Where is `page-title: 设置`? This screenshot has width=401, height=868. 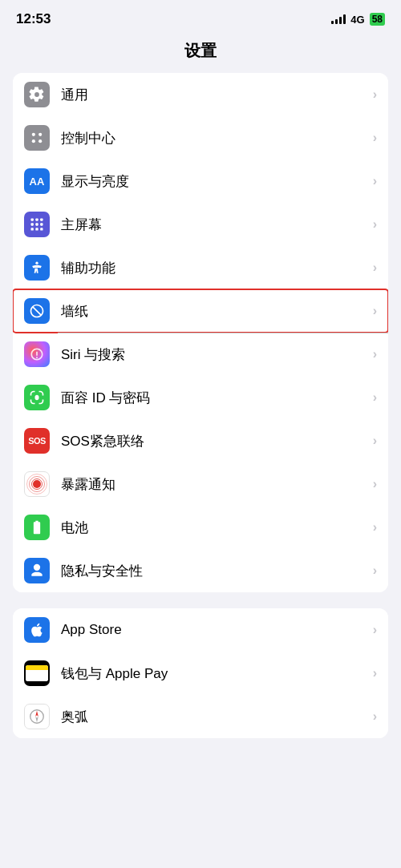
page-title: 设置 is located at coordinates (200, 50).